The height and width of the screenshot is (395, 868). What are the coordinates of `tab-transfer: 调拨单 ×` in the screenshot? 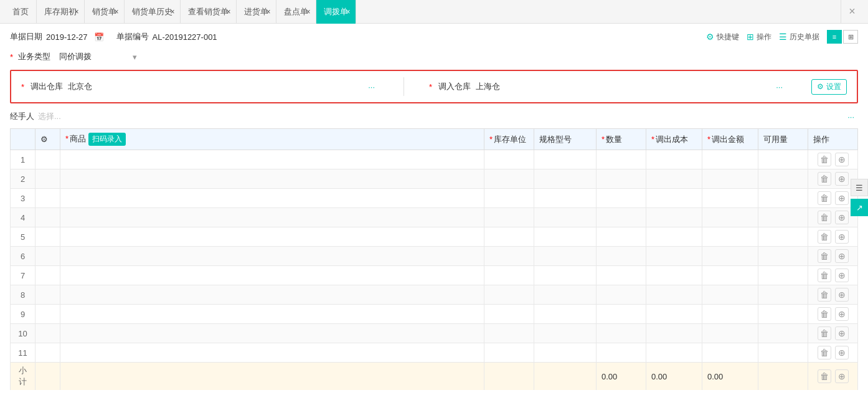 It's located at (336, 12).